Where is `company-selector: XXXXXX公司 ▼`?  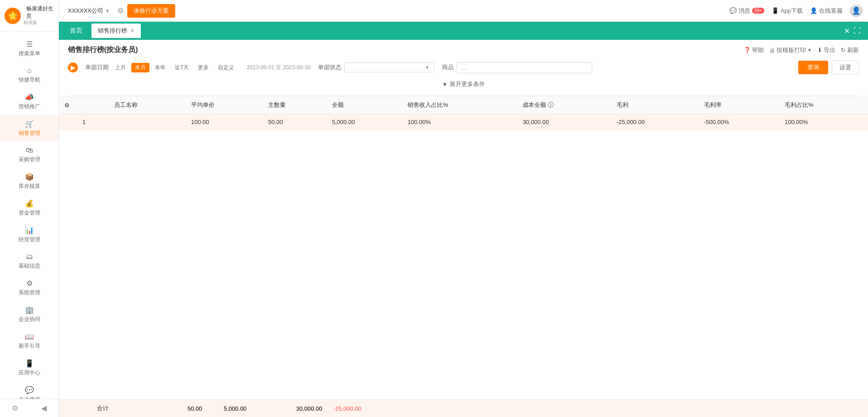
company-selector: XXXXXX公司 ▼ is located at coordinates (89, 11).